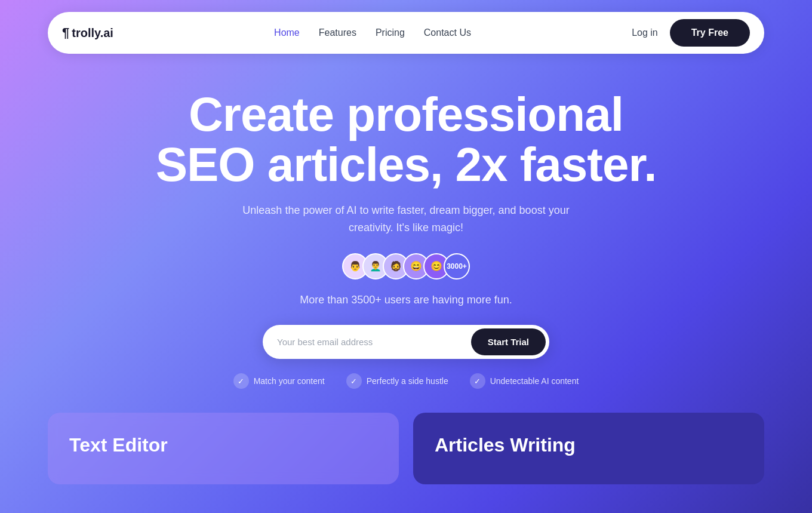 The width and height of the screenshot is (812, 513). Describe the element at coordinates (691, 33) in the screenshot. I see `nav-right: Log in Try Free` at that location.